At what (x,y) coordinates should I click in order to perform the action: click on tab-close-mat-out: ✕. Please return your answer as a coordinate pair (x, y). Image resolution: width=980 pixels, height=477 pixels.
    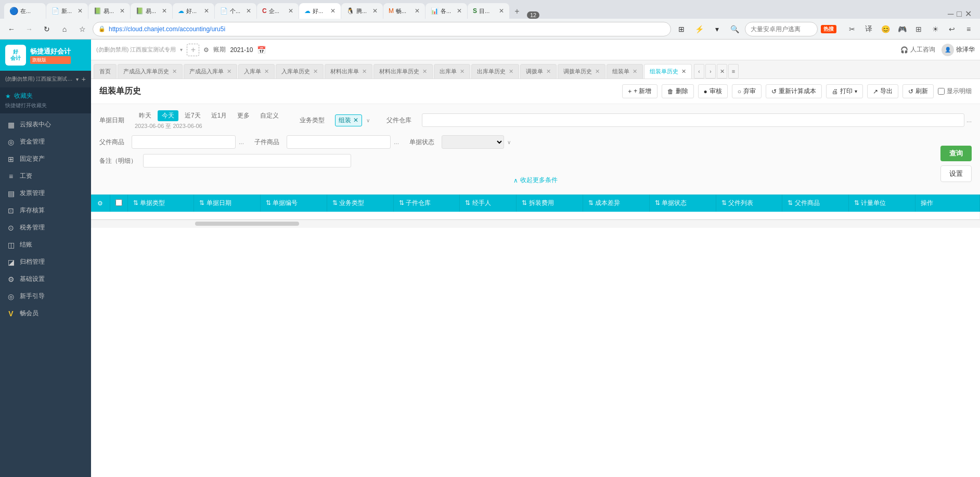
    Looking at the image, I should click on (364, 72).